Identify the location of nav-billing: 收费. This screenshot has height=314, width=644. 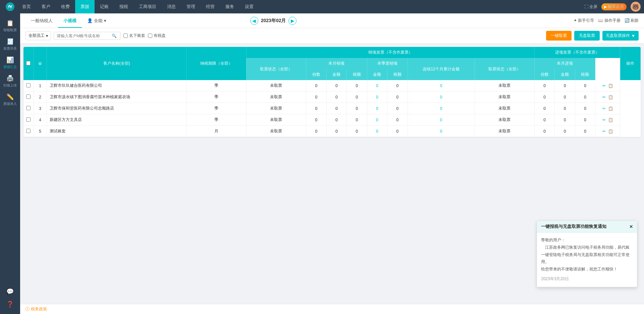
(65, 7).